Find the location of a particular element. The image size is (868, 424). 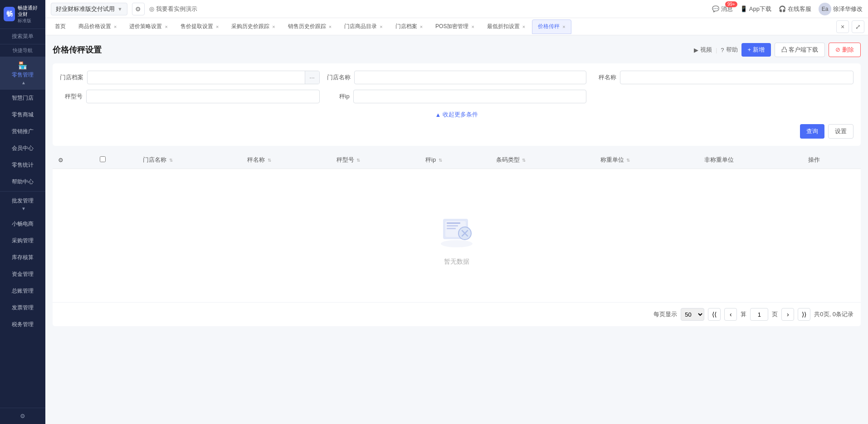

collapse-btn: ▲ 收起更多条件 is located at coordinates (457, 115).